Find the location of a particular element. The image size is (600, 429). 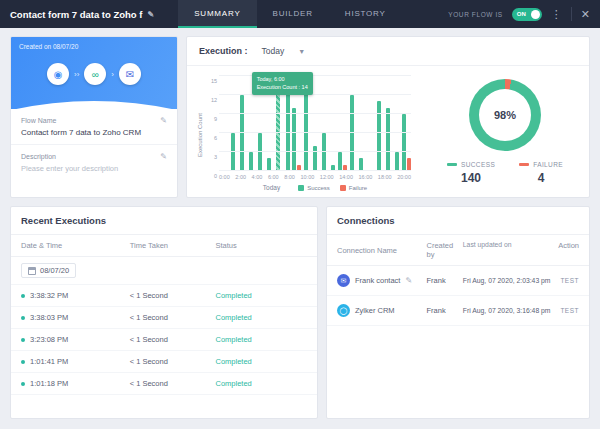

topbar: Contact form 7 data to Zoho f ✎ SUMMARYB… is located at coordinates (300, 14).